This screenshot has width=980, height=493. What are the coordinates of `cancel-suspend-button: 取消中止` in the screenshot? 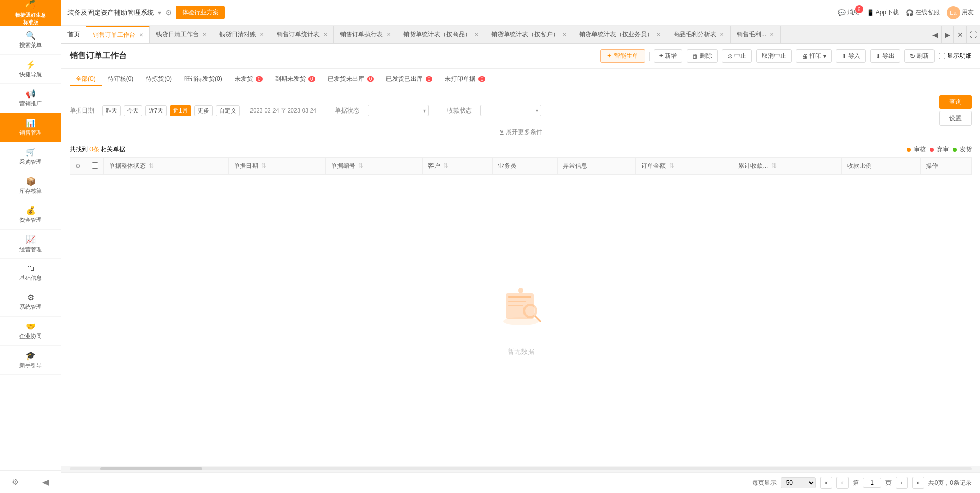 It's located at (774, 56).